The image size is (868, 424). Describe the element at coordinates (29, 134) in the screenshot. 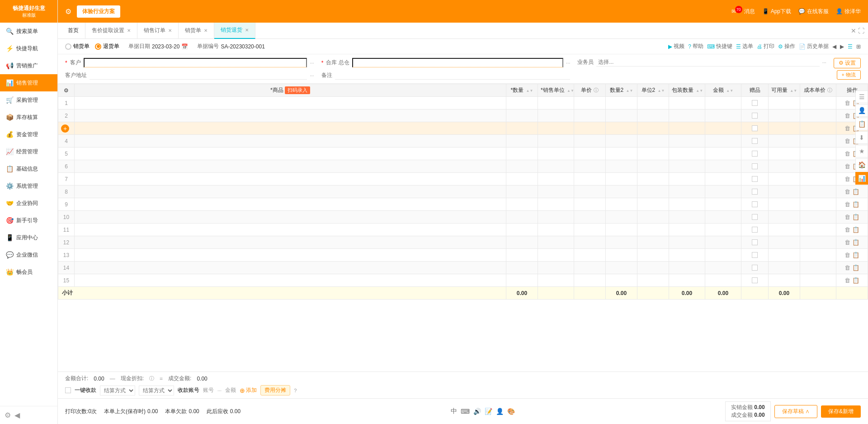

I see `sidebar-item-finance: 💰 资金管理` at that location.